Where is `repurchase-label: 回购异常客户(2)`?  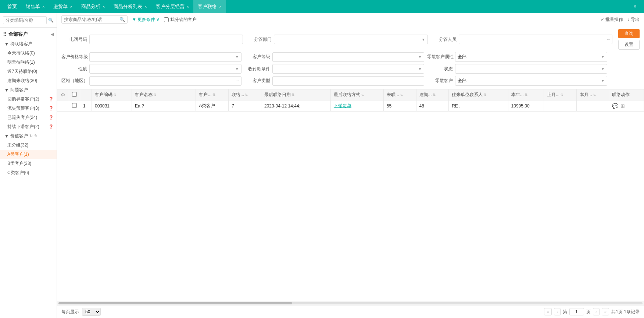
repurchase-label: 回购异常客户(2) is located at coordinates (24, 99).